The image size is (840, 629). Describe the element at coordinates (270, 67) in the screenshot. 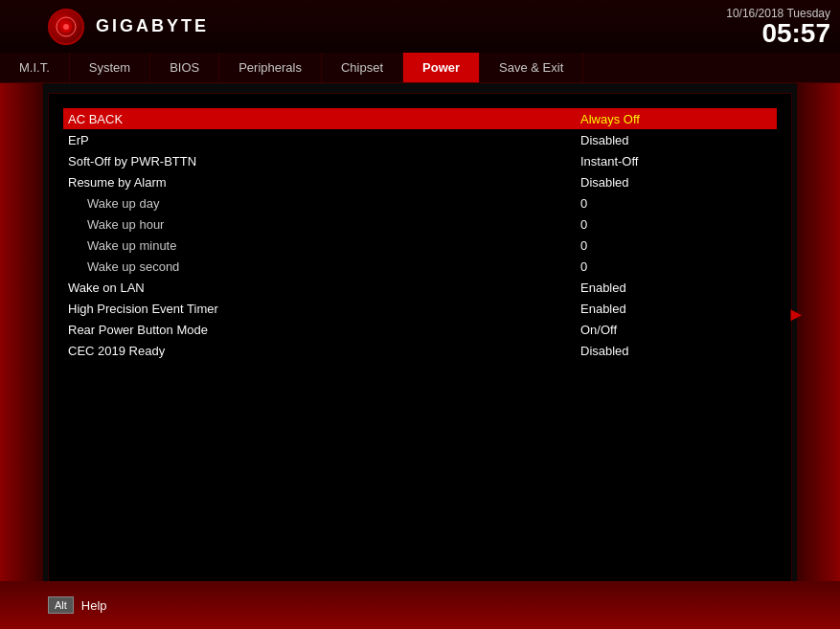

I see `nav-item-peripherals: Peripherals` at that location.